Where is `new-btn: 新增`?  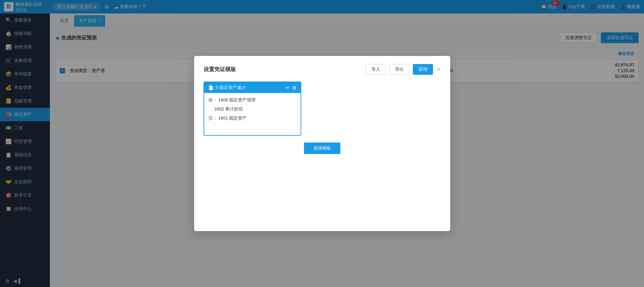
new-btn: 新增 is located at coordinates (423, 69).